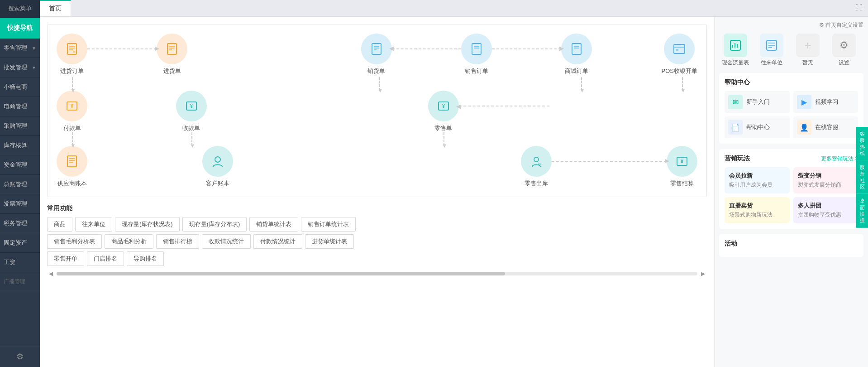 The image size is (868, 367). What do you see at coordinates (808, 63) in the screenshot?
I see `none-label: 暂无` at bounding box center [808, 63].